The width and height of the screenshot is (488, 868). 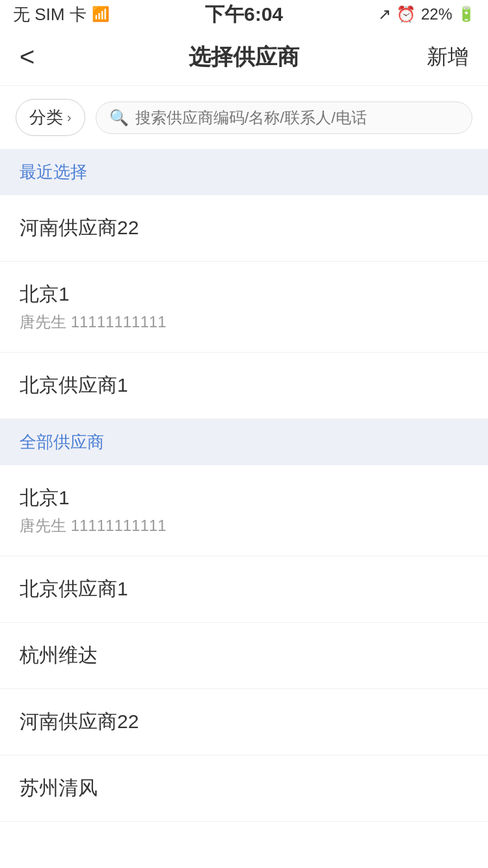 I want to click on all-list-item: 河南供应商22, so click(x=244, y=722).